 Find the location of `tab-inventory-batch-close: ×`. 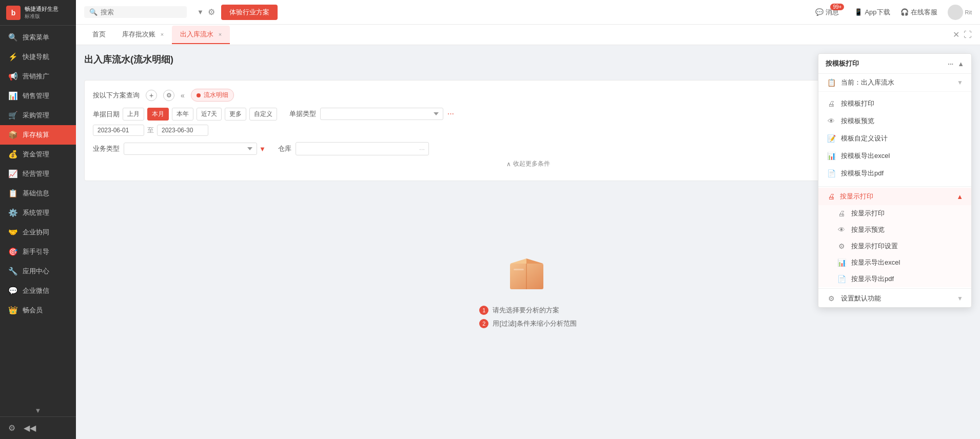

tab-inventory-batch-close: × is located at coordinates (162, 34).